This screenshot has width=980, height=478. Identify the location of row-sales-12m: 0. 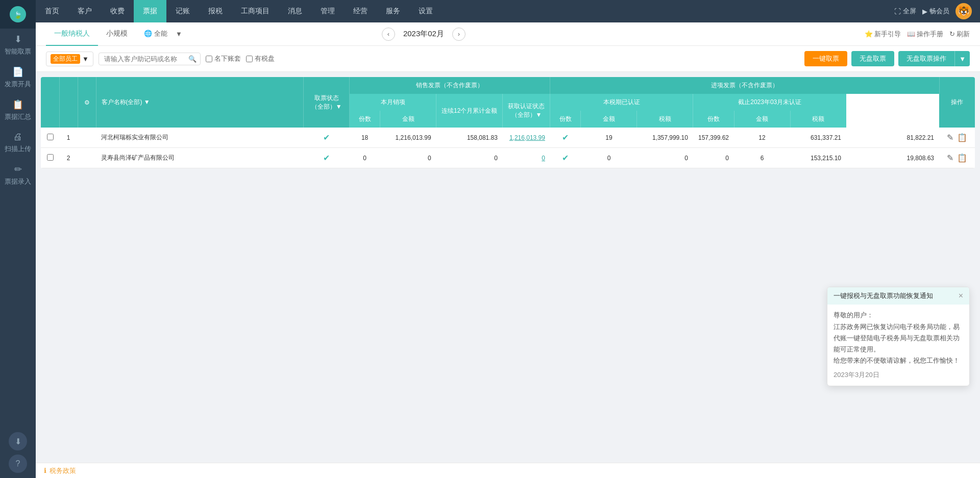
(527, 158).